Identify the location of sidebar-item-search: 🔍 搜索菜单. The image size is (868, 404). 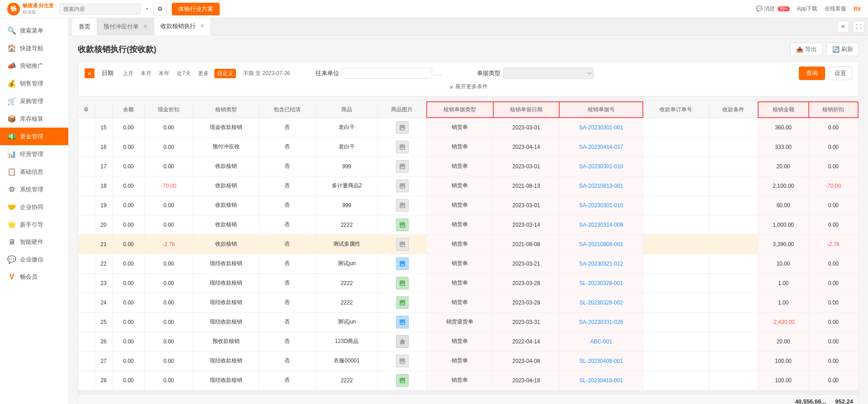
(34, 31).